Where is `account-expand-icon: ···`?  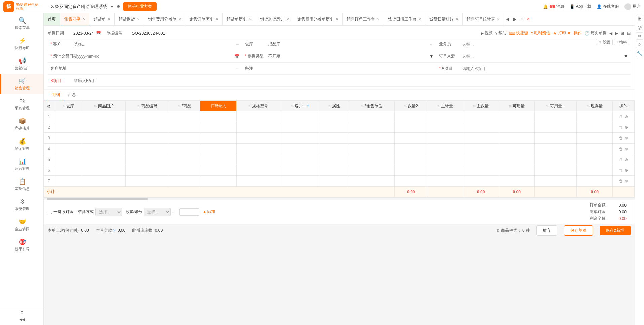
account-expand-icon: ··· is located at coordinates (174, 212).